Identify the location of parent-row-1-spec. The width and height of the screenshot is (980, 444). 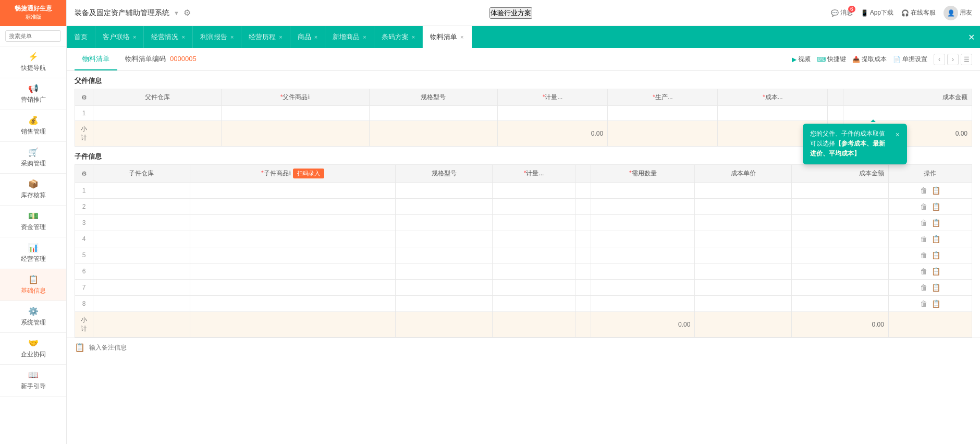
(433, 114).